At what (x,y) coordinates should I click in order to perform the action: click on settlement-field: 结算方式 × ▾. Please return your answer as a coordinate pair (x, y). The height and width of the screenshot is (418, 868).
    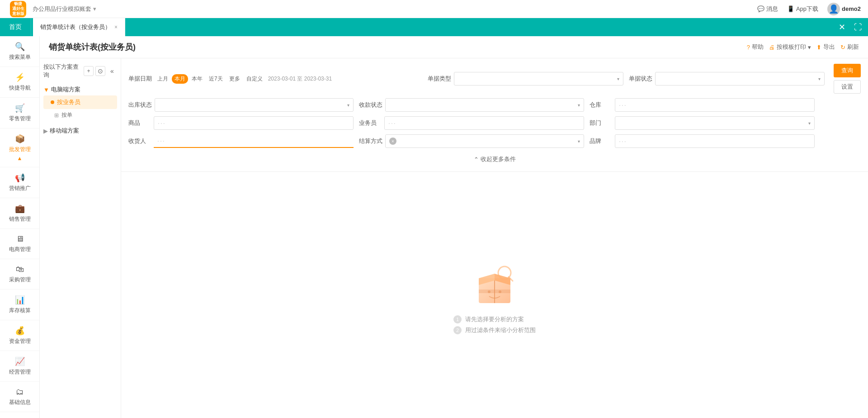
    Looking at the image, I should click on (472, 141).